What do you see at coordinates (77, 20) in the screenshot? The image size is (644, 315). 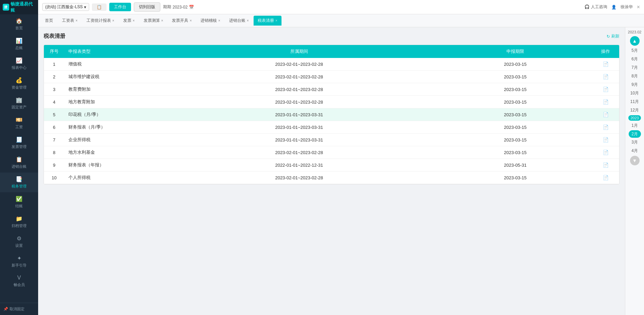 I see `tab-salary-close: ×` at bounding box center [77, 20].